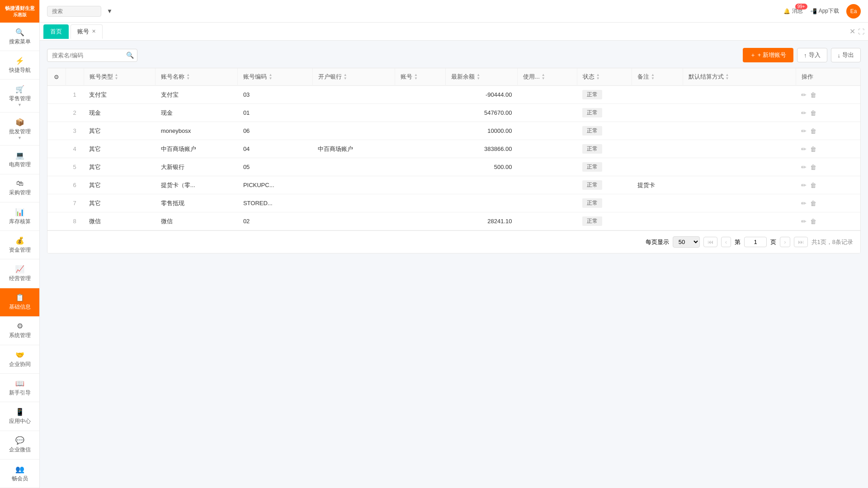  What do you see at coordinates (20, 360) in the screenshot?
I see `sidebar-item-enterprise: 🤝 企业协同` at bounding box center [20, 360].